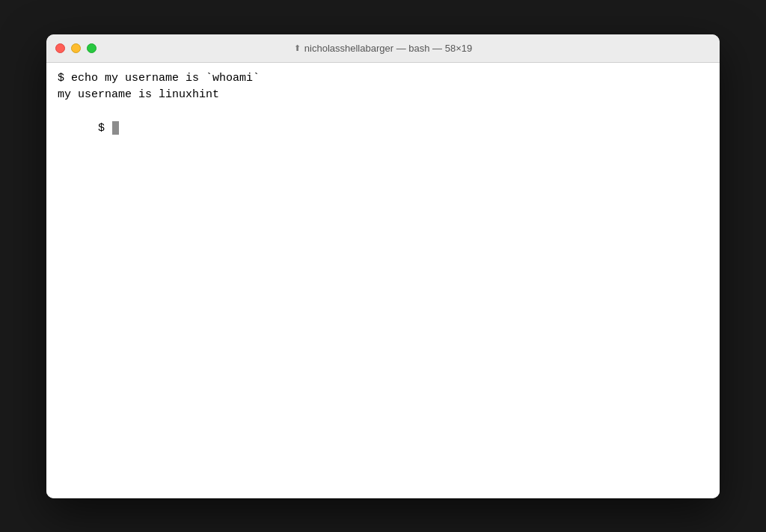 The image size is (766, 532). What do you see at coordinates (76, 48) in the screenshot?
I see `traffic-lights` at bounding box center [76, 48].